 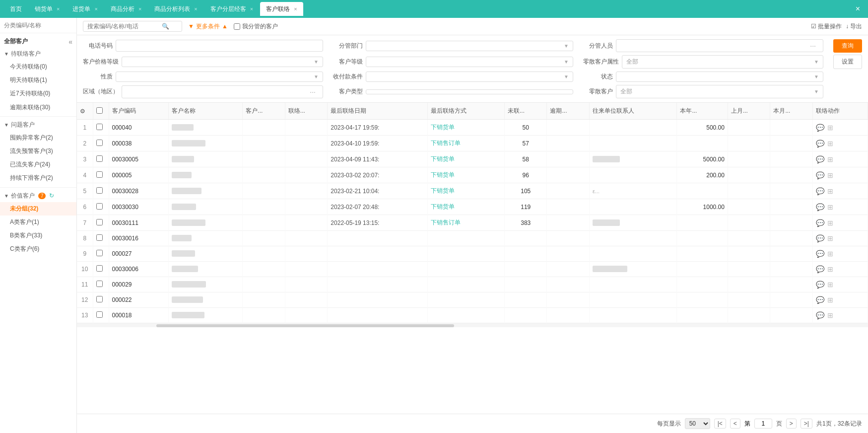 What do you see at coordinates (252, 9) in the screenshot?
I see `tab-customer-segment-close: ×` at bounding box center [252, 9].